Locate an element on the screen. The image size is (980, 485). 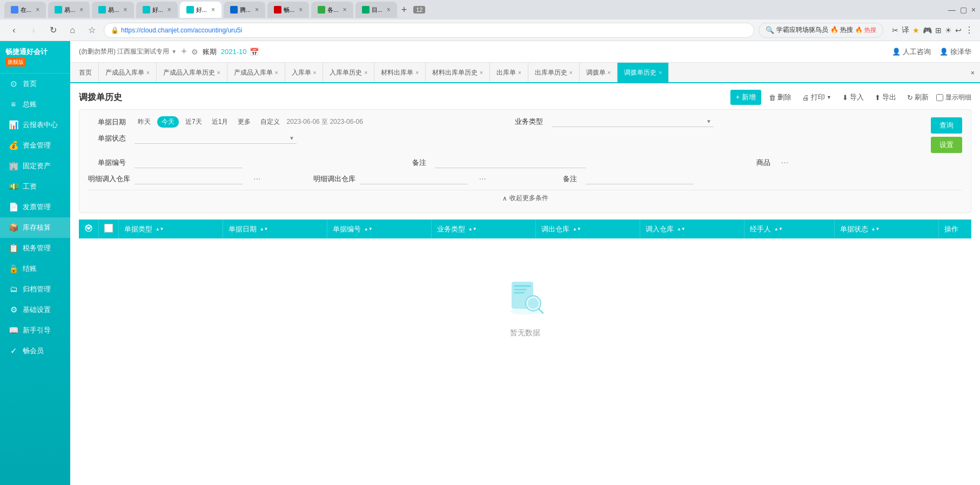
tab-close-2: × is located at coordinates (81, 10).